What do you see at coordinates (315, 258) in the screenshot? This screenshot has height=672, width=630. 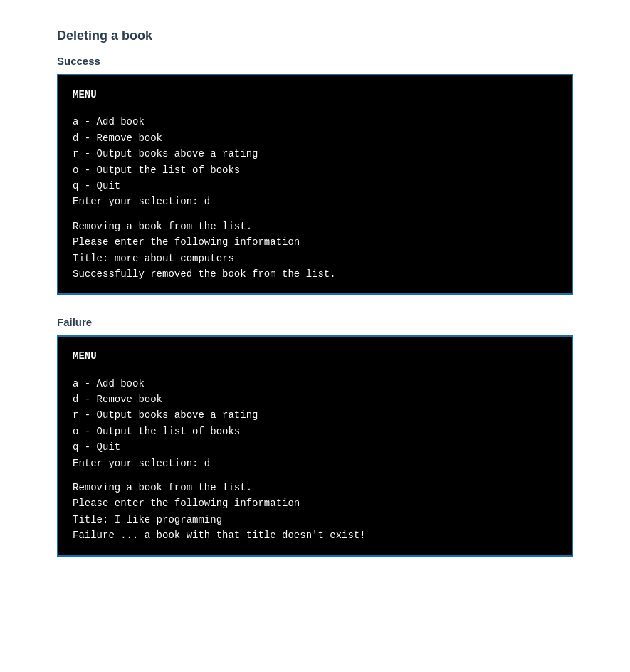 I see `success-output-line-3: Title: more about computers` at bounding box center [315, 258].